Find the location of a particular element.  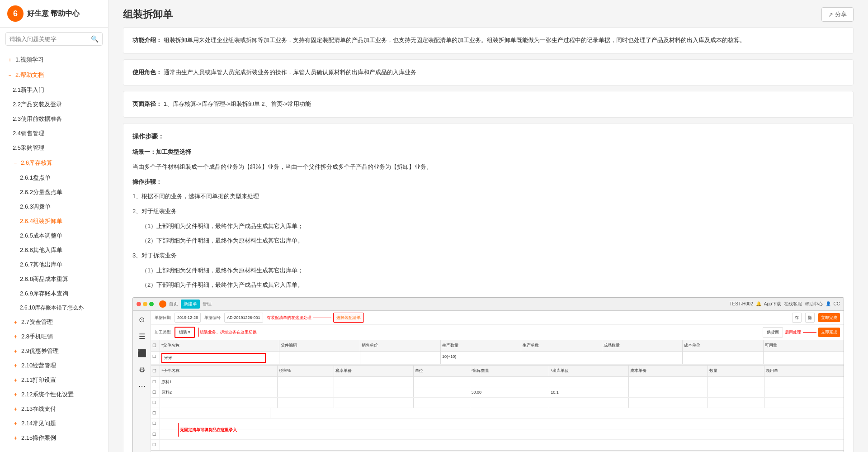

sidebar-item-finance: ＋ 2.7资金管理 is located at coordinates (54, 322).